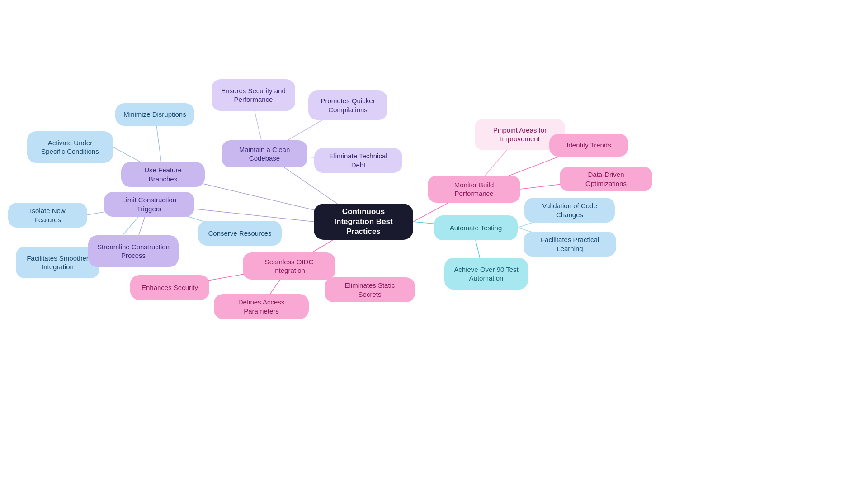 This screenshot has height=490, width=868. What do you see at coordinates (358, 160) in the screenshot?
I see `node-eliminate-technical: Eliminate Technical Debt` at bounding box center [358, 160].